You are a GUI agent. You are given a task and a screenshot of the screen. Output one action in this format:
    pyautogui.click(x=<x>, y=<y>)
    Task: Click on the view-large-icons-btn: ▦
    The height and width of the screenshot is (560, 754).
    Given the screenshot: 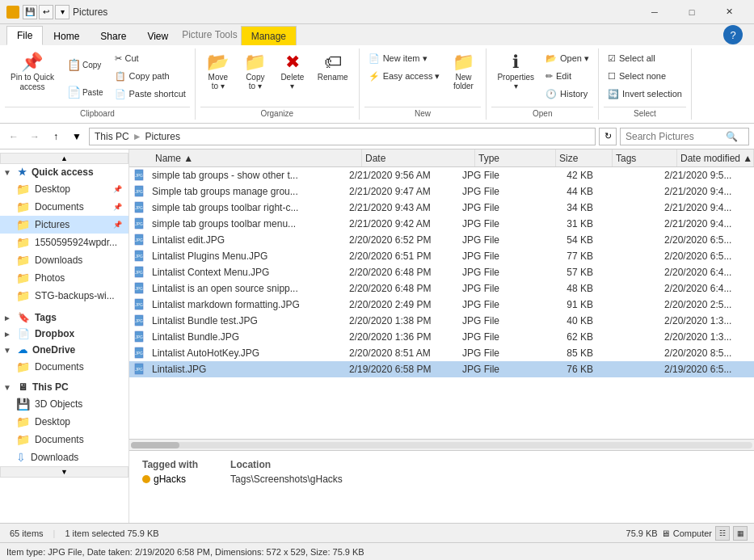 What is the action you would take?
    pyautogui.click(x=740, y=533)
    